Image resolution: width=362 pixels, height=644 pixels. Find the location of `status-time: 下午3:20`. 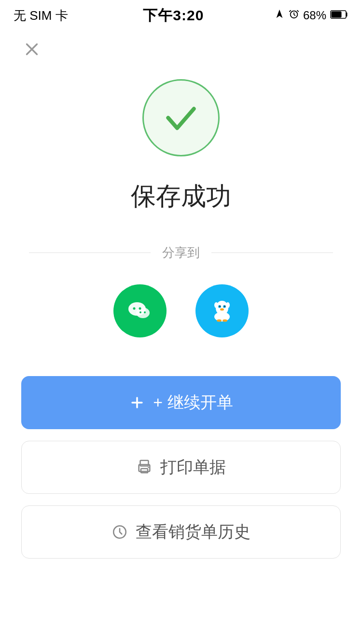

status-time: 下午3:20 is located at coordinates (173, 15).